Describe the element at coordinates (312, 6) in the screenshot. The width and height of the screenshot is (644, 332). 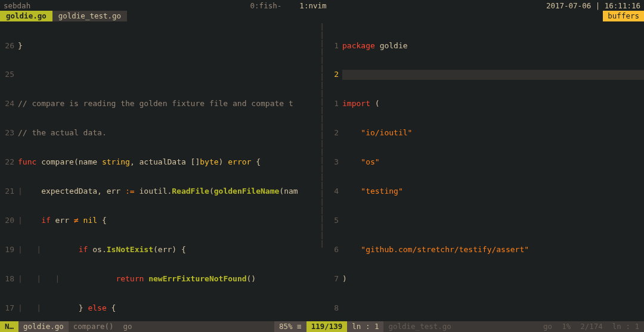
I see `tmux-window-1: 1:nvim` at that location.